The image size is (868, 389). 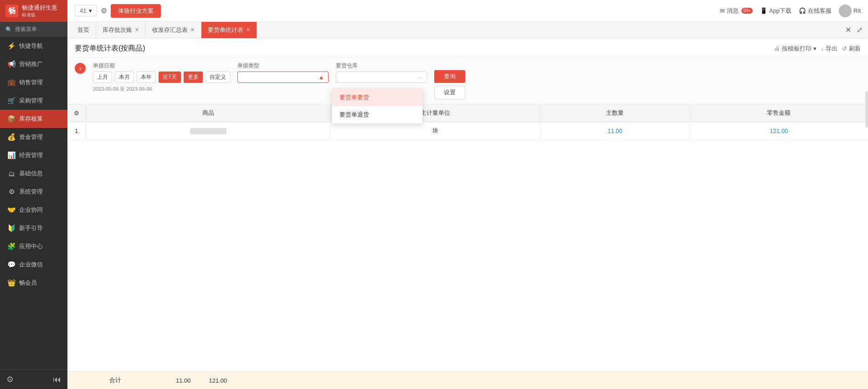 What do you see at coordinates (779, 113) in the screenshot?
I see `table-col-amount: 零售金额` at bounding box center [779, 113].